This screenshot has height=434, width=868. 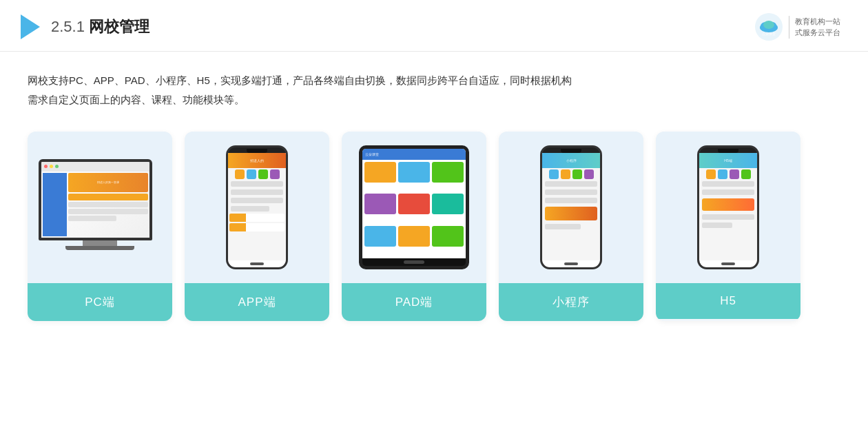 I want to click on mini-icon4, so click(x=589, y=174).